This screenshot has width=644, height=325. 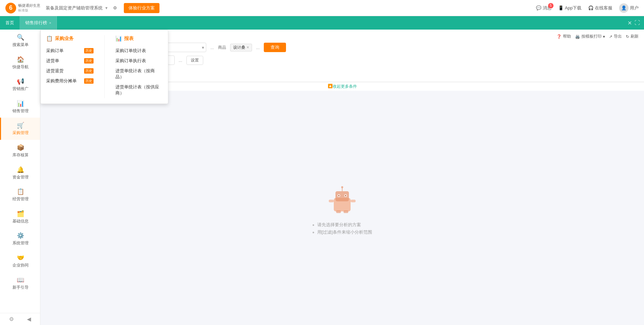 What do you see at coordinates (20, 107) in the screenshot?
I see `sidebar-item-sales: 📊 销售管理` at bounding box center [20, 107].